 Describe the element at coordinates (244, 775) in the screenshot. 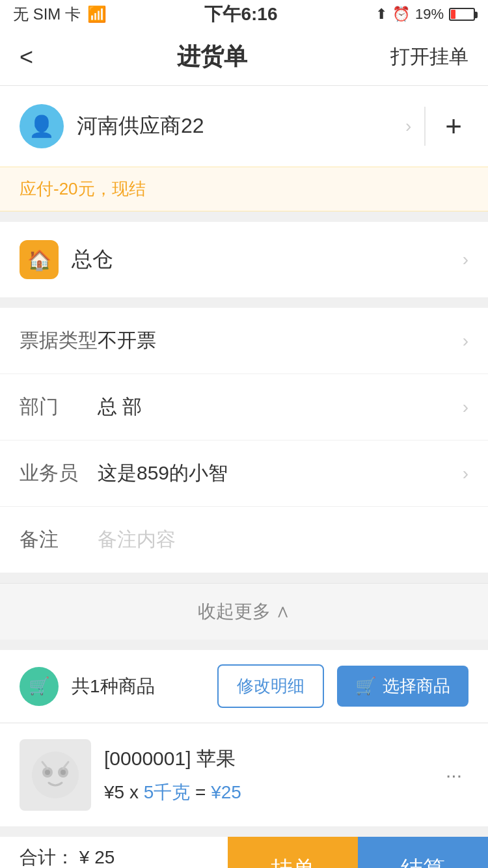

I see `product-item: [0000001] 苹果 ¥5 x 5千克 = ¥25 ···` at that location.